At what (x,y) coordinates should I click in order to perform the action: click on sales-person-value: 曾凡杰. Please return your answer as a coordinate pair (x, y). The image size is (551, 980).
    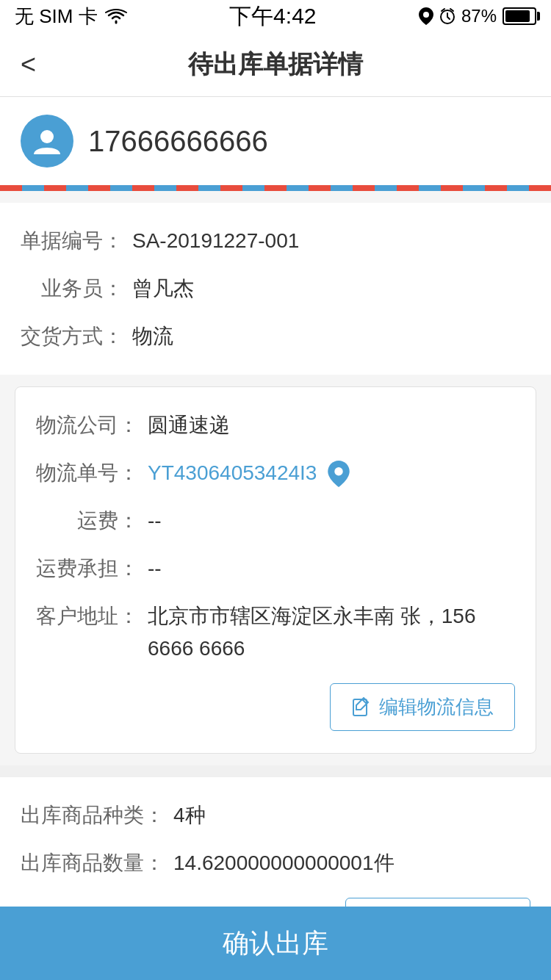
    Looking at the image, I should click on (331, 289).